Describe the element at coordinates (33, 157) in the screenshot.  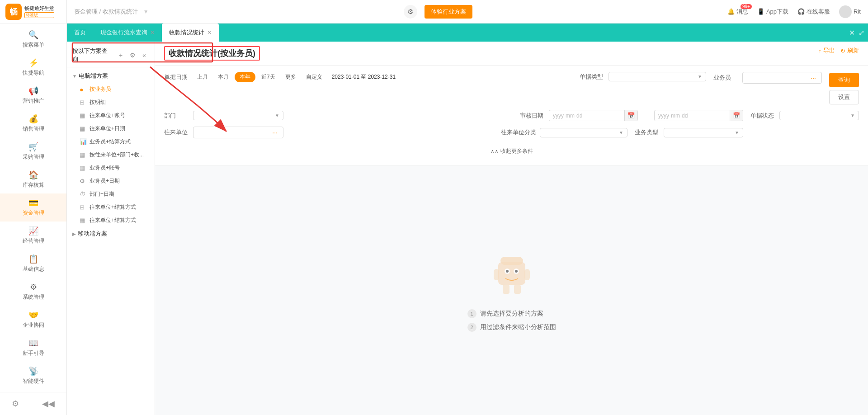
I see `sidebar-label-purchase: 采购管理` at that location.